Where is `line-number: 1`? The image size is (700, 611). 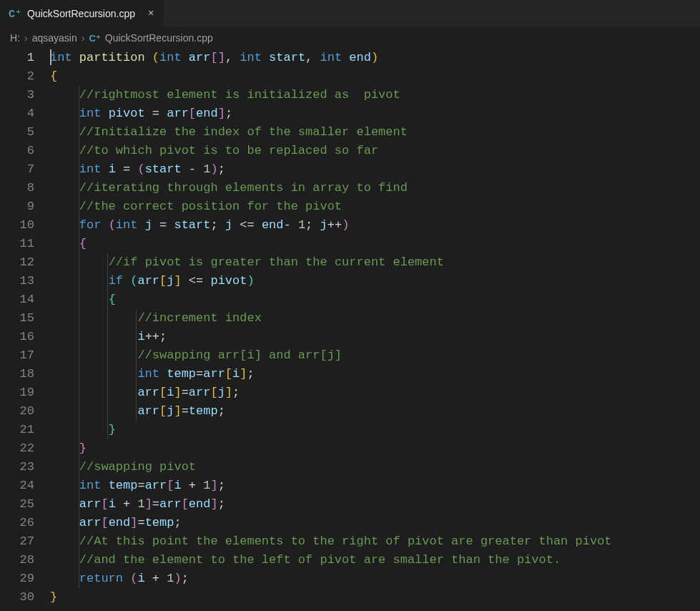
line-number: 1 is located at coordinates (17, 58).